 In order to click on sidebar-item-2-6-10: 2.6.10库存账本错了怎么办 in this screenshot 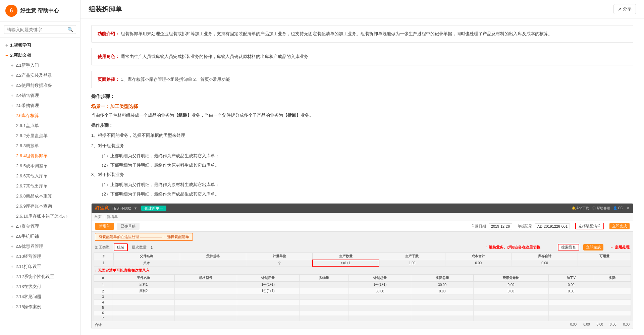, I will do `click(40, 216)`.